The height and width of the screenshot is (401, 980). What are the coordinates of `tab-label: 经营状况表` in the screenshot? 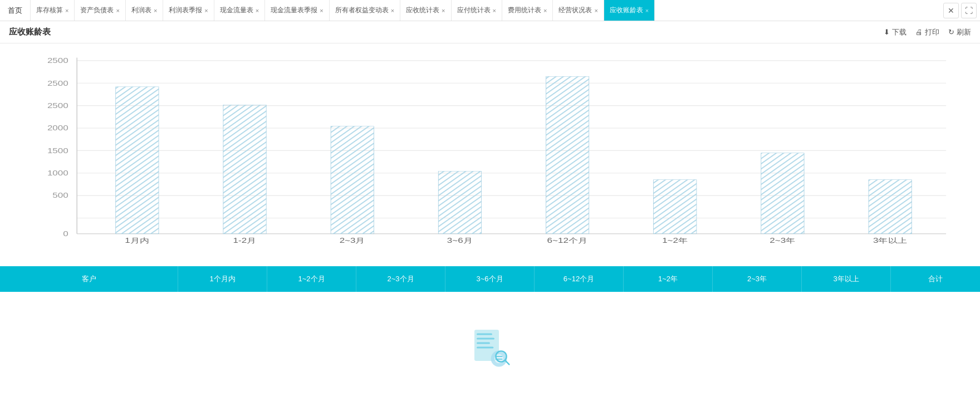 It's located at (575, 10).